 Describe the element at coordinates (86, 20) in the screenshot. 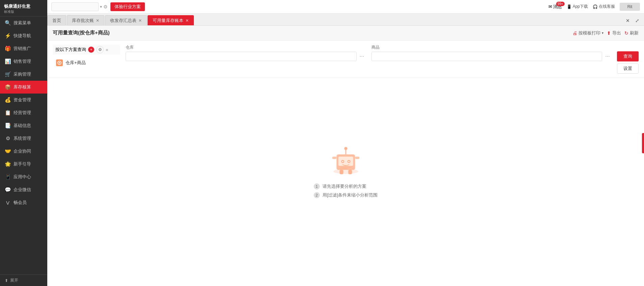

I see `tab-batch-account: 库存批次账 ✕` at that location.